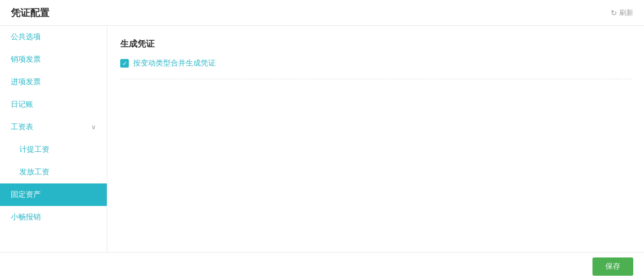 The image size is (644, 280). What do you see at coordinates (26, 82) in the screenshot?
I see `sidebar-item-label: 进项发票` at bounding box center [26, 82].